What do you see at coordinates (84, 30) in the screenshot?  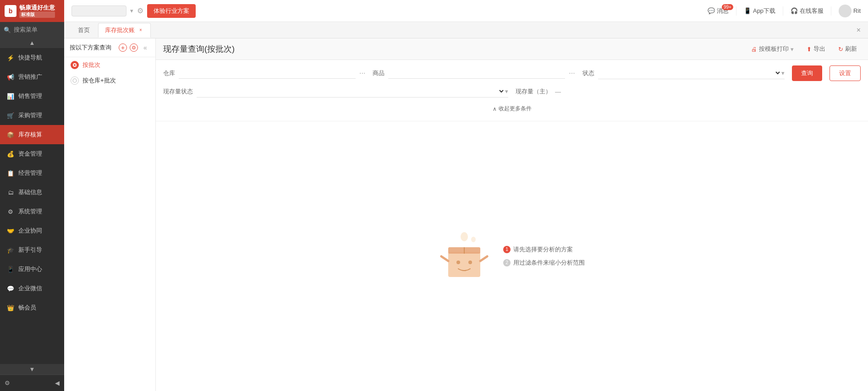 I see `tab-home: 首页` at bounding box center [84, 30].